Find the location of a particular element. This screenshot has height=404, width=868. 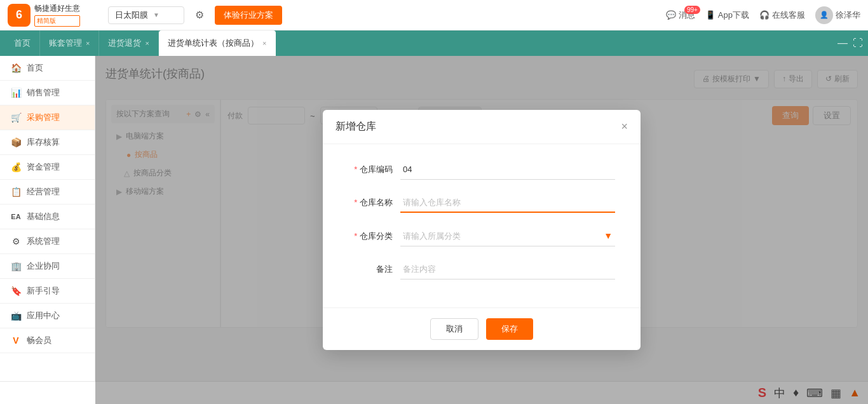

tab-home-label: 首页 is located at coordinates (22, 43).